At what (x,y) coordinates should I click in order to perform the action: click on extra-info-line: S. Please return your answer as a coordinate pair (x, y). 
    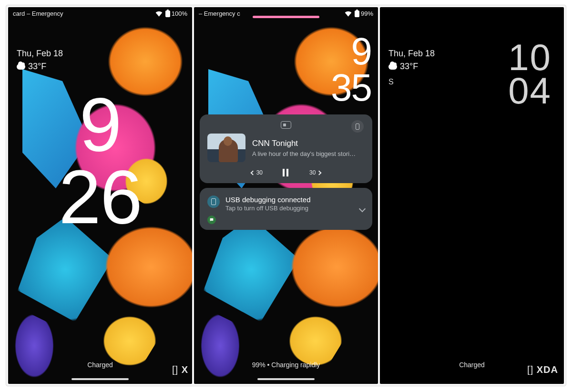
    Looking at the image, I should click on (412, 82).